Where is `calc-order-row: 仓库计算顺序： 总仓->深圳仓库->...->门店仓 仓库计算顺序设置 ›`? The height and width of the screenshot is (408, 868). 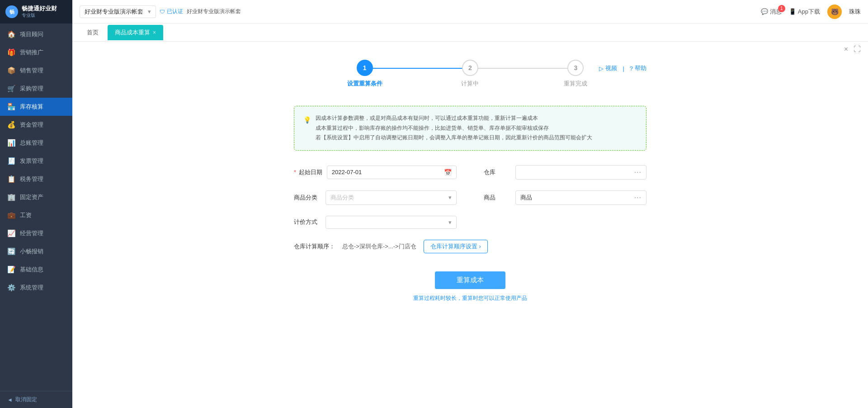
calc-order-row: 仓库计算顺序： 总仓->深圳仓库->...->门店仓 仓库计算顺序设置 › is located at coordinates (470, 247).